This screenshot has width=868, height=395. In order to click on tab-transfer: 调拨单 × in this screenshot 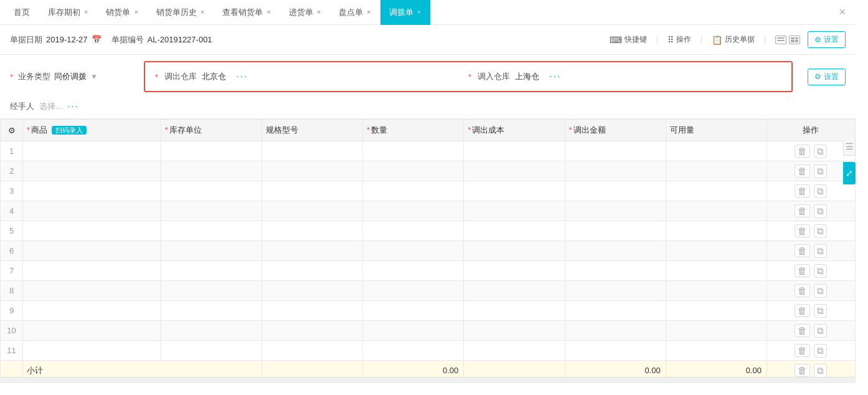, I will do `click(405, 12)`.